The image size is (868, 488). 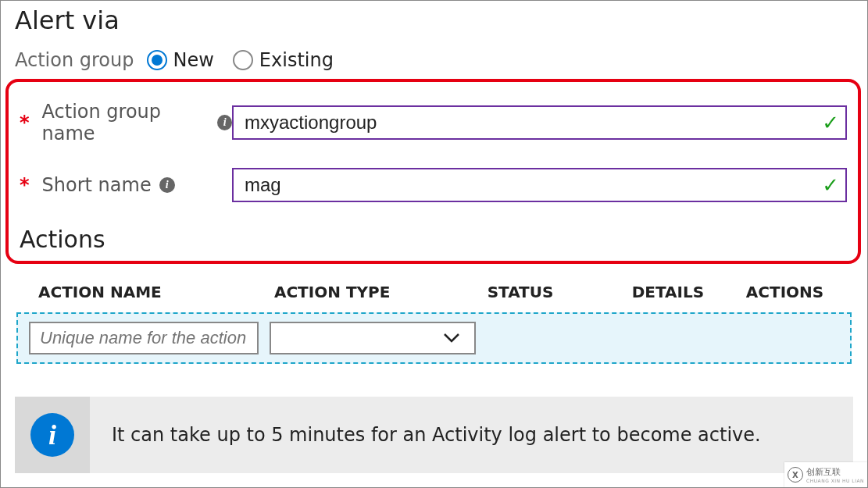 I want to click on actions-heading: Actions, so click(x=433, y=239).